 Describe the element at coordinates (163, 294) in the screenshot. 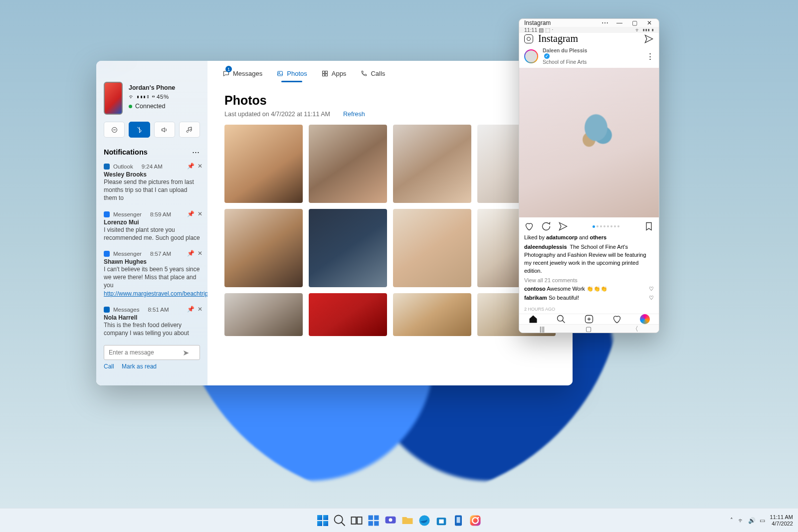

I see `notification-link: http://www.margiestravel.com/beachtrip20…` at that location.